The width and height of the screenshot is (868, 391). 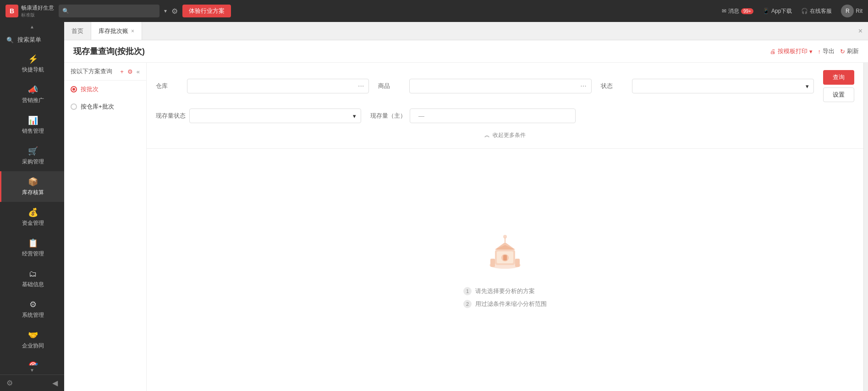 What do you see at coordinates (738, 11) in the screenshot?
I see `message-item: ✉ 消息 99+` at bounding box center [738, 11].